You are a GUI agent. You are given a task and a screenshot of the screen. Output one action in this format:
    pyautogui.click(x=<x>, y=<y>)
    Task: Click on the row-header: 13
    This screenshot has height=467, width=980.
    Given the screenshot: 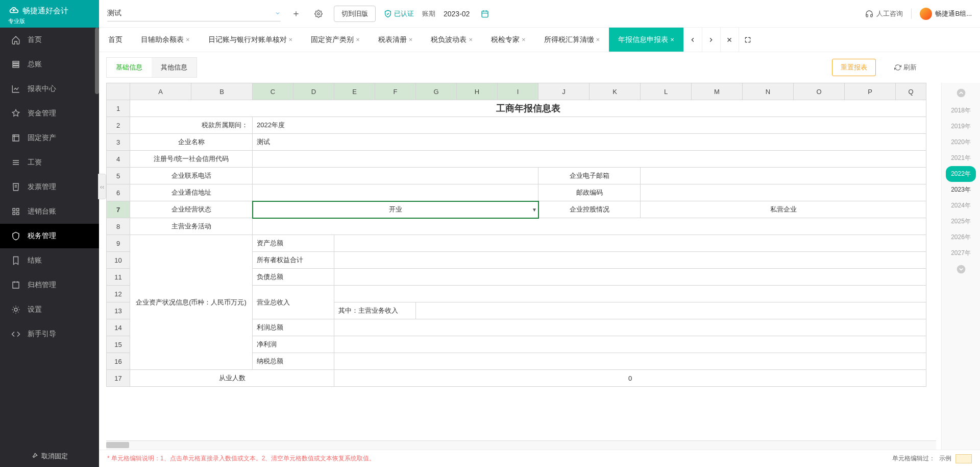 What is the action you would take?
    pyautogui.click(x=118, y=311)
    